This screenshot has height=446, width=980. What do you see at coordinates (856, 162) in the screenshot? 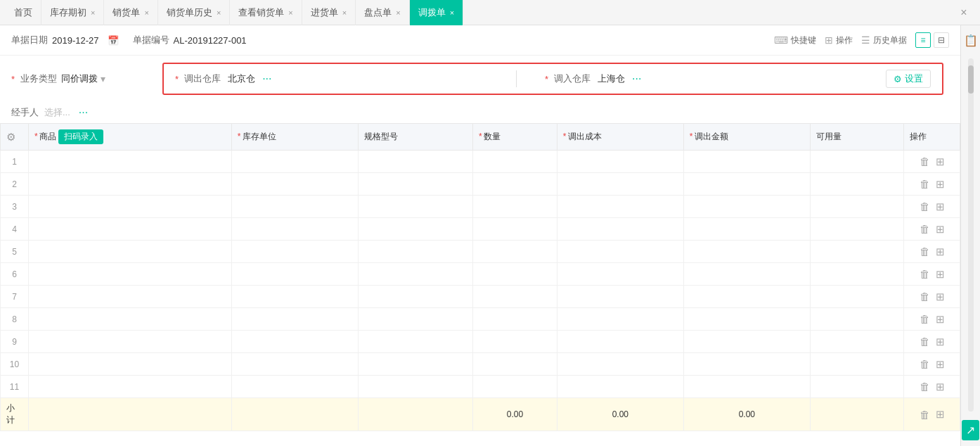
I see `row-1-available` at bounding box center [856, 162].